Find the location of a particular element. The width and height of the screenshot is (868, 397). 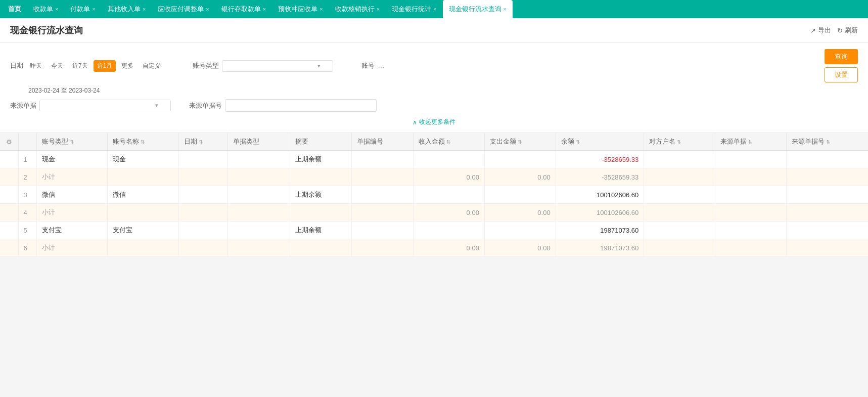

th-doc-type: 单据类型 is located at coordinates (259, 142).